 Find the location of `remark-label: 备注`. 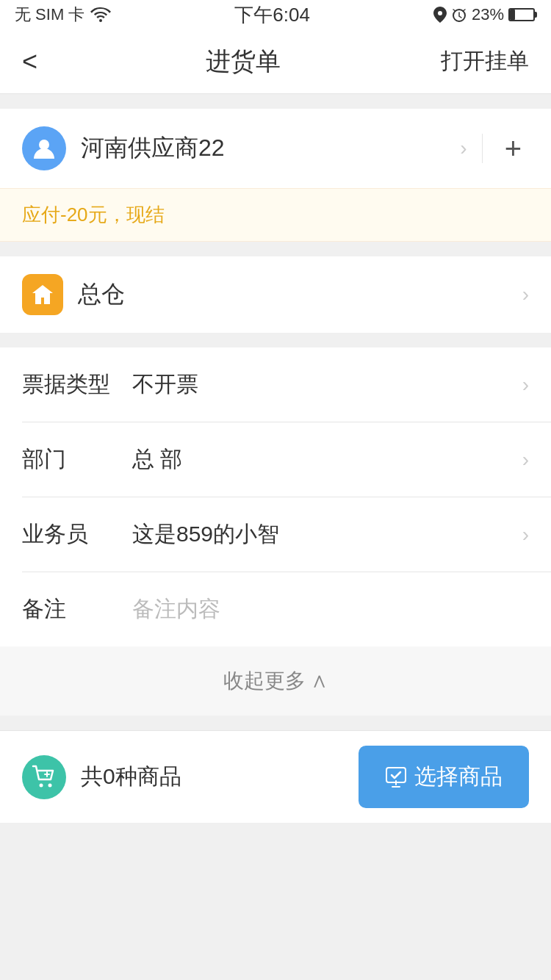

remark-label: 备注 is located at coordinates (66, 610).